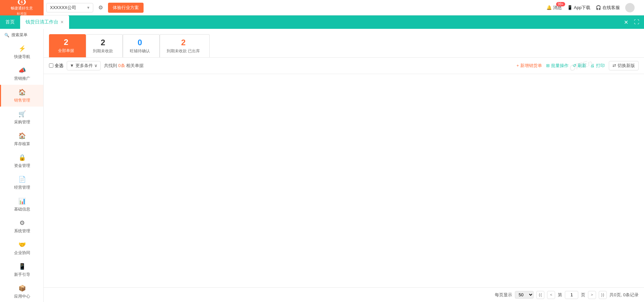  Describe the element at coordinates (22, 122) in the screenshot. I see `sidebar-item-label-purchase: 采购管理` at that location.